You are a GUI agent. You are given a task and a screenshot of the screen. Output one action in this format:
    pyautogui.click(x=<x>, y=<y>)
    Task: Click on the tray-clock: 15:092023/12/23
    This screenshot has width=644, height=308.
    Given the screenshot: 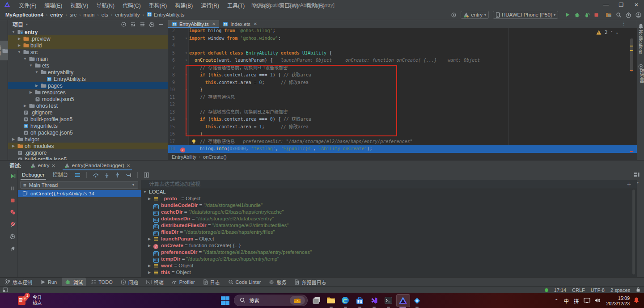 What is the action you would take?
    pyautogui.click(x=618, y=301)
    